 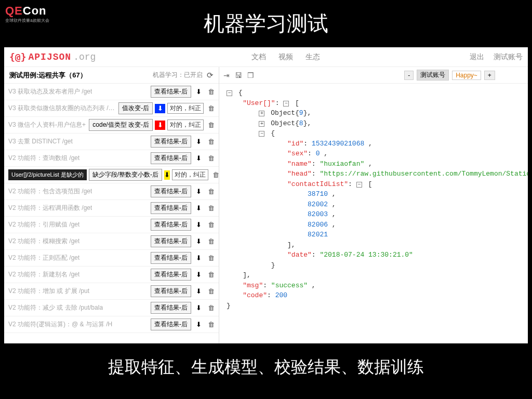 I want to click on row-label: V2 功能符：包含选项范围 /get, so click(x=50, y=191).